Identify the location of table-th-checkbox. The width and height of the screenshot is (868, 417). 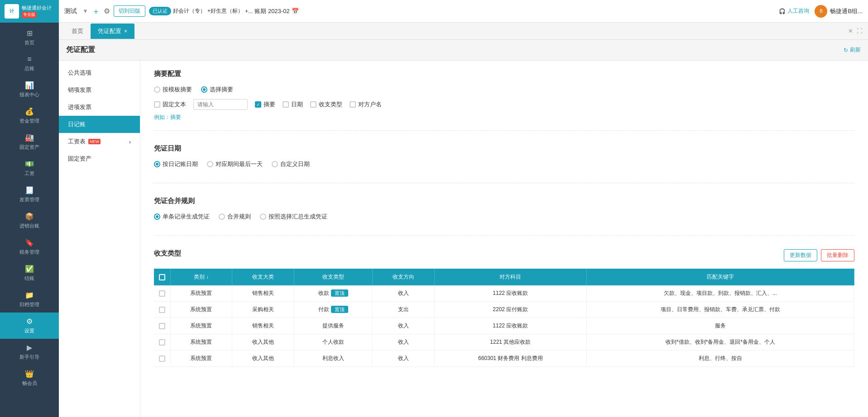
(162, 277).